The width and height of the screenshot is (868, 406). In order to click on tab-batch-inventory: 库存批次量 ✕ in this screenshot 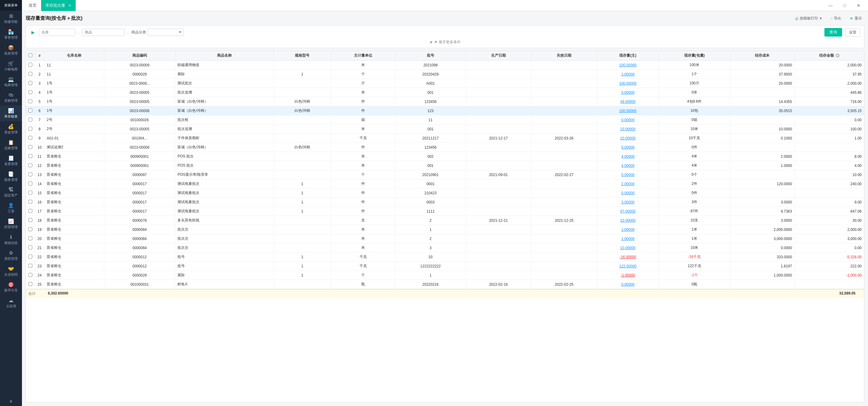, I will do `click(59, 5)`.